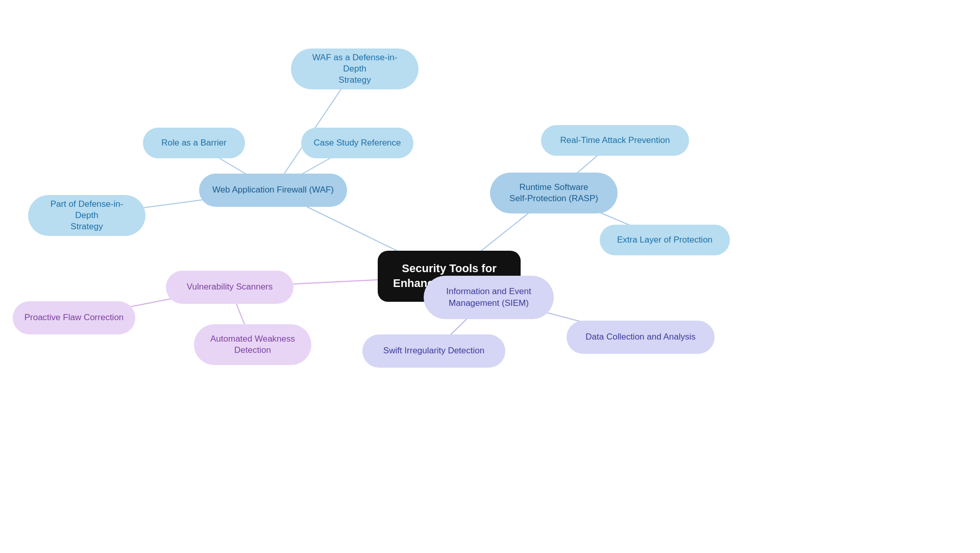 The image size is (980, 553). Describe the element at coordinates (355, 69) in the screenshot. I see `waf-strategy-node: WAF as a Defense-in-DepthStrategy` at that location.